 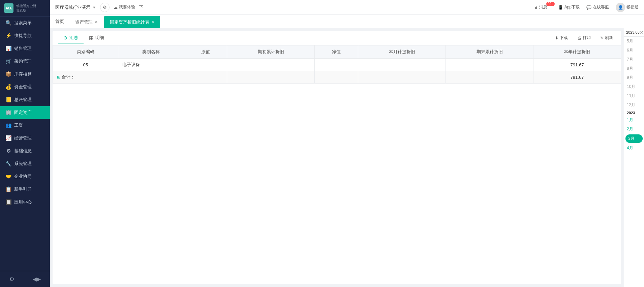 I want to click on header: 医疗器械行业演示 ▼ ⚙ ☁ 我要体验一下 🖥 消息 99+ 📱 App下载 💬…, so click(x=347, y=7).